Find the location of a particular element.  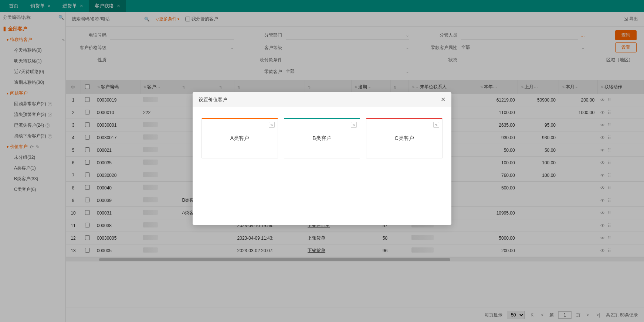

value-card-c: ✎C类客户 is located at coordinates (404, 138).